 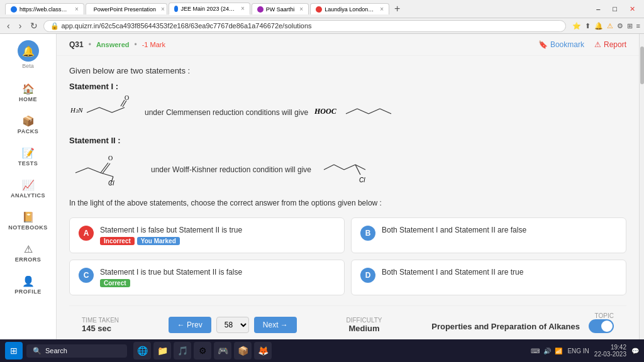 I want to click on sidebar-item-packs: 📦 PACKS, so click(x=28, y=124).